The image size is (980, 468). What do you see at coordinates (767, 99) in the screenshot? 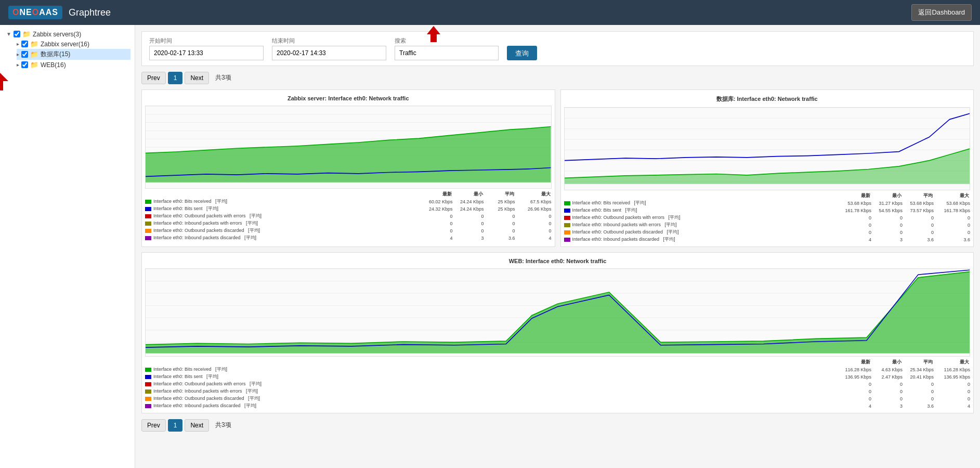
I see `chart2-title: 数据库: Interface eth0: Network traffic` at bounding box center [767, 99].